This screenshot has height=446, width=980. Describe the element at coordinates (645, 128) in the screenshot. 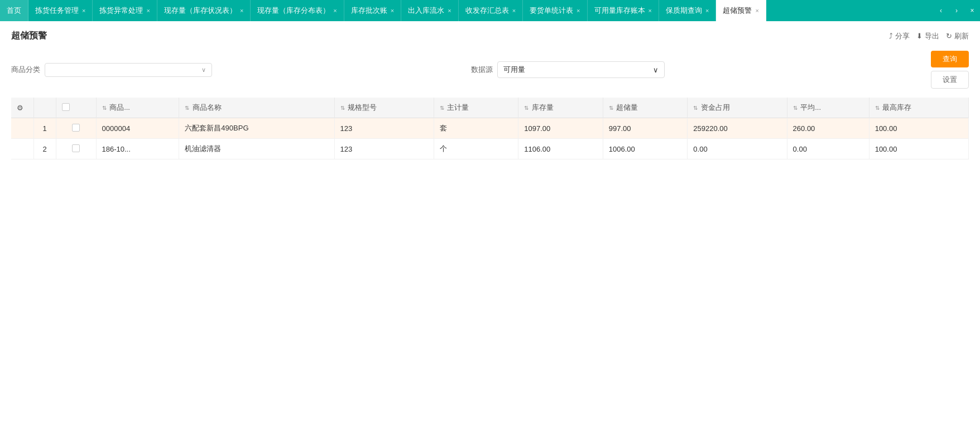

I see `td-over: 997.00` at that location.